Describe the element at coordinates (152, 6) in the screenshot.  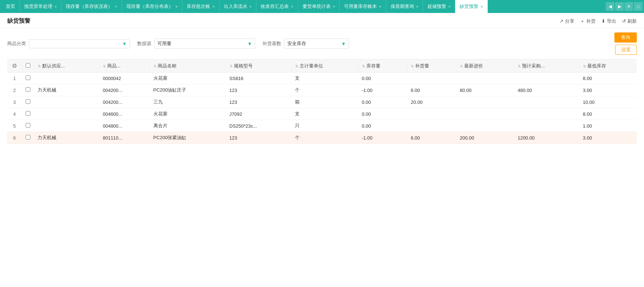
I see `tab-stock-dist: 现存量（库存分布表）×` at that location.